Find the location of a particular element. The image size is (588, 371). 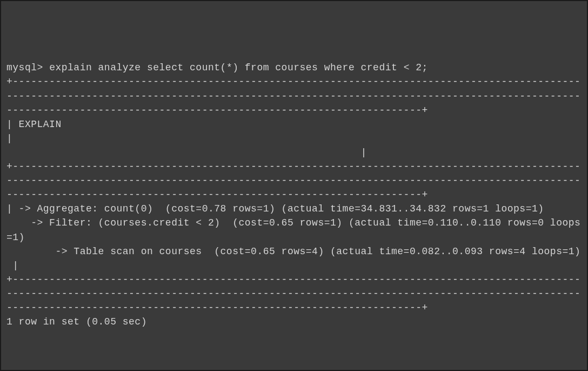

result-footer: 1 row in set (0.05 sec) is located at coordinates (294, 322).